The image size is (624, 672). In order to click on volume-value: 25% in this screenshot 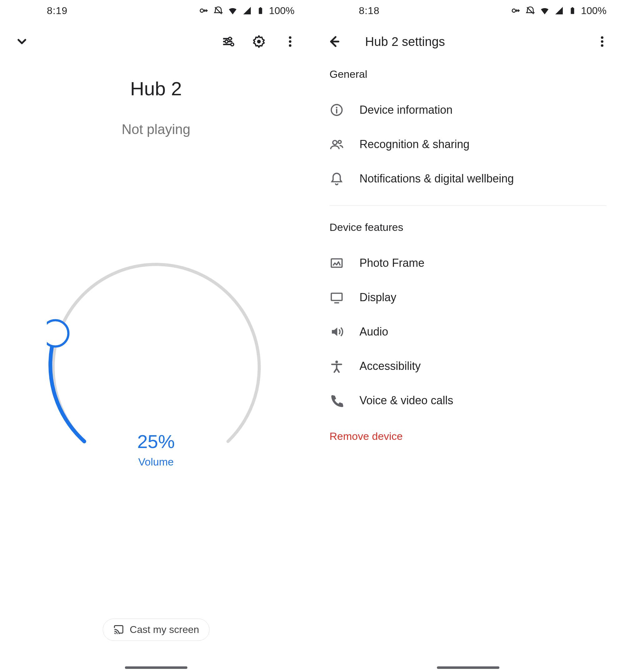, I will do `click(156, 442)`.